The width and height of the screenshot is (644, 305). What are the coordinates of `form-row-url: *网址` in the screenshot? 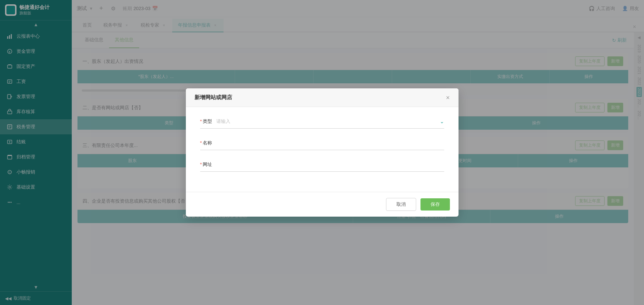 It's located at (322, 166).